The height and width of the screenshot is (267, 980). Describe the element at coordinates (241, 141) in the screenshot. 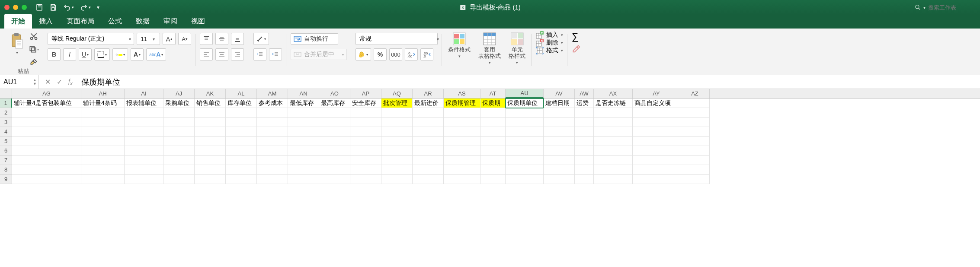

I see `cell-AL5` at that location.